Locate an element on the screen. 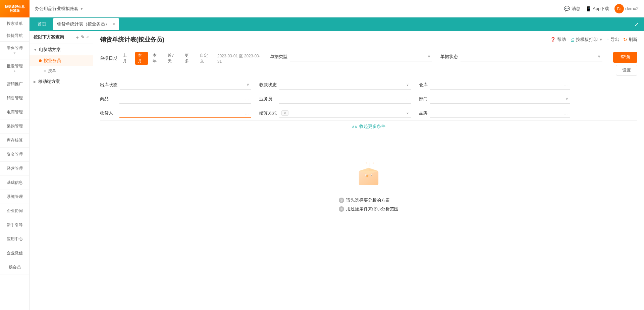 This screenshot has height=310, width=644. settlement-tag-x: × is located at coordinates (285, 113).